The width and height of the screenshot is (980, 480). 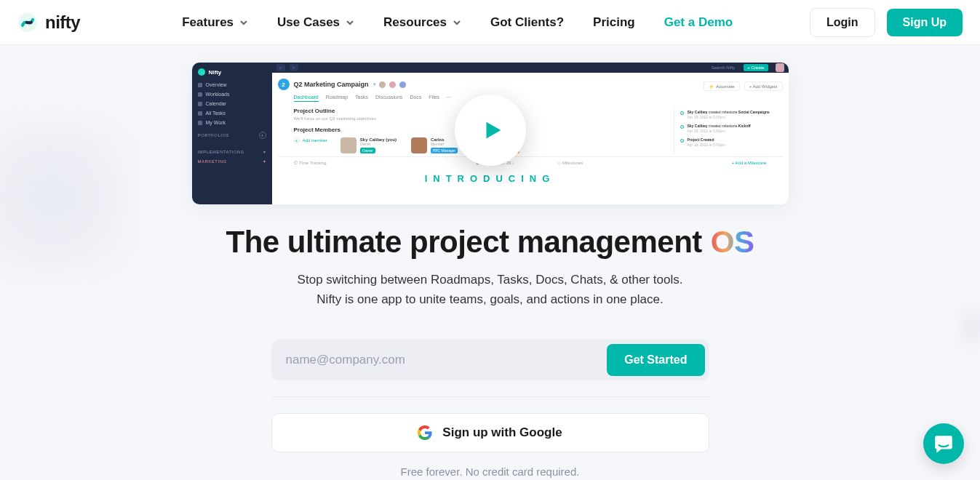 I want to click on get-started-button: Get Started, so click(x=656, y=360).